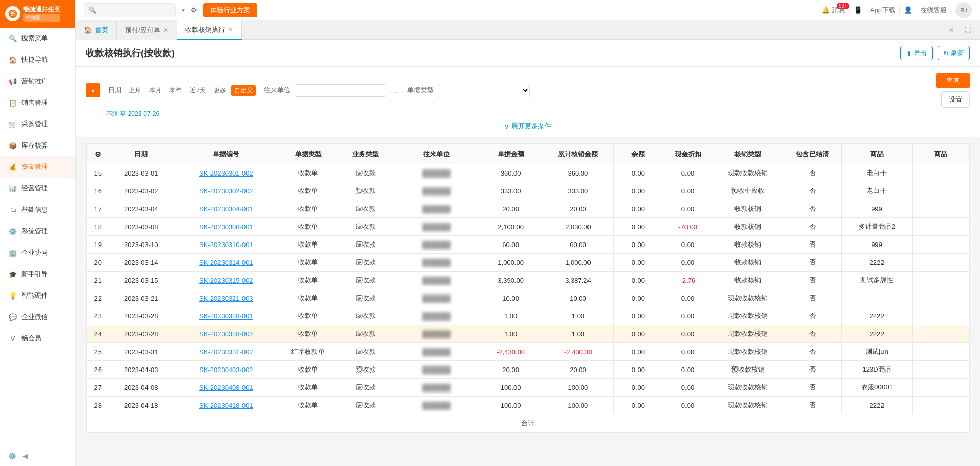 Image resolution: width=980 pixels, height=466 pixels. Describe the element at coordinates (908, 10) in the screenshot. I see `service-icon: 👤` at that location.